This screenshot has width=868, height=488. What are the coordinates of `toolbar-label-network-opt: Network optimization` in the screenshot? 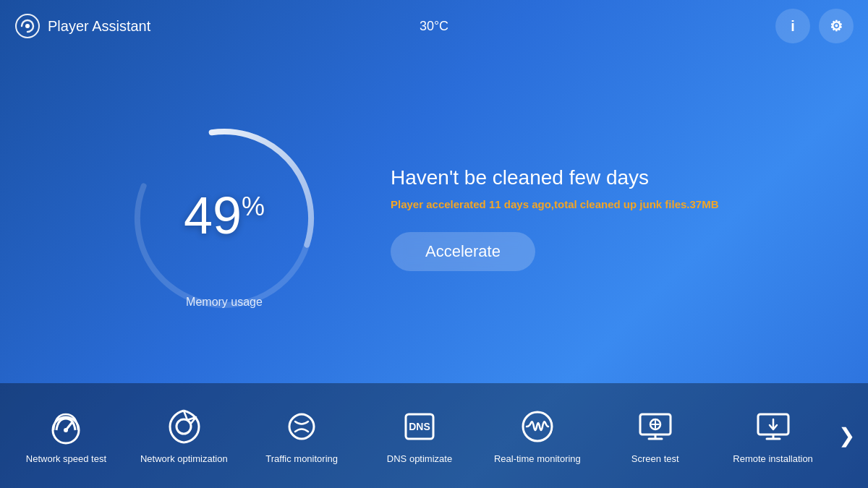 It's located at (184, 458).